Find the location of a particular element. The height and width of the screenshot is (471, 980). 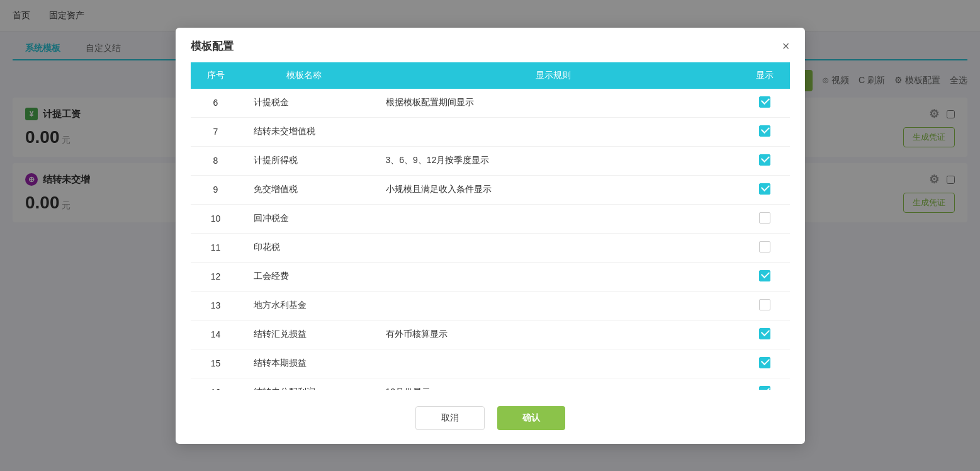

cell-id: 6 is located at coordinates (216, 103).